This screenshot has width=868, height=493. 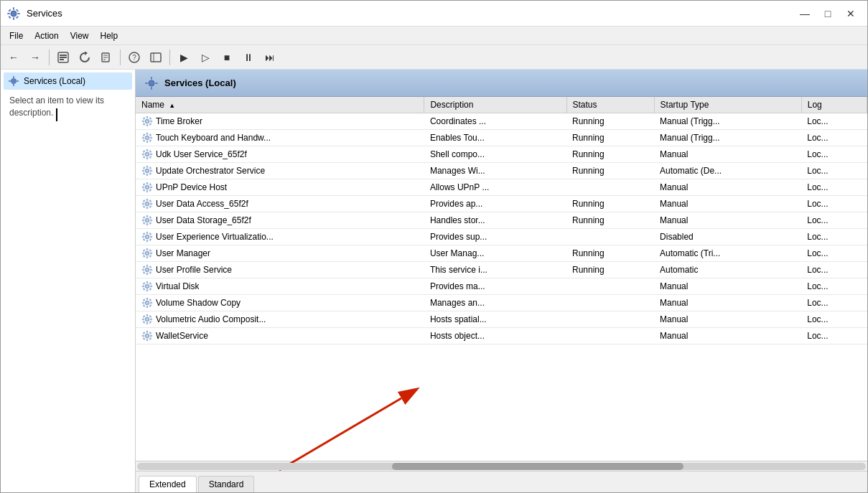 What do you see at coordinates (270, 57) in the screenshot?
I see `resume-service-button: ⏭` at bounding box center [270, 57].